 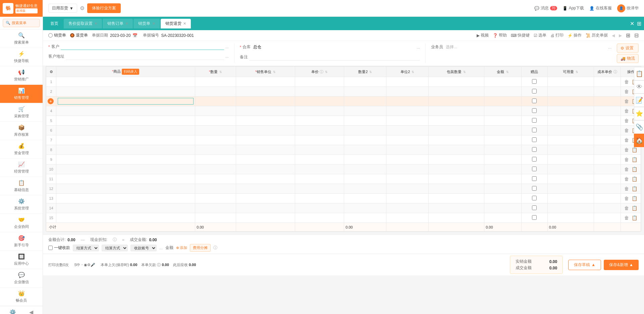 I want to click on sidebar-item-purchase: 🛒 采购管理, so click(x=21, y=113).